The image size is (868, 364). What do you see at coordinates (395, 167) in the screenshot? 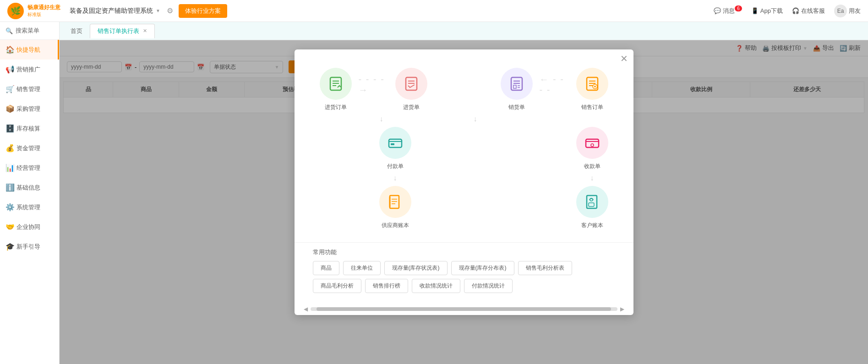
I see `payment-label: 付款单` at bounding box center [395, 167].